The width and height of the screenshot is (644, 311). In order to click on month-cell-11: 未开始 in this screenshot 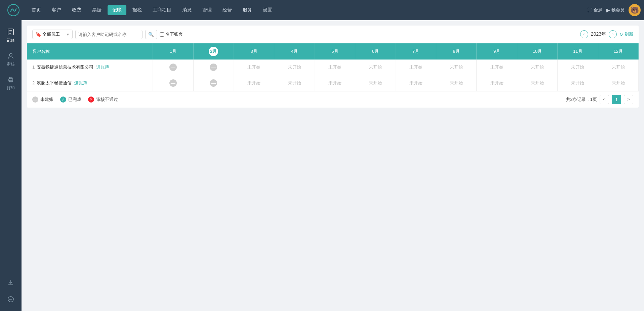, I will do `click(578, 67)`.